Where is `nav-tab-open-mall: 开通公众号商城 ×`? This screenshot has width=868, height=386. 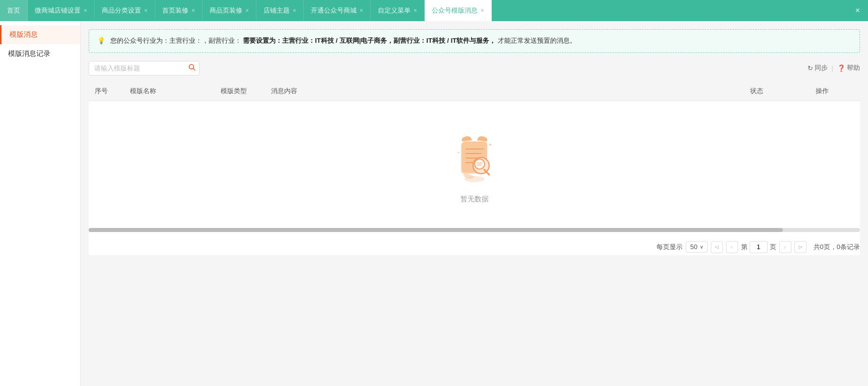
nav-tab-open-mall: 开通公众号商城 × is located at coordinates (338, 11).